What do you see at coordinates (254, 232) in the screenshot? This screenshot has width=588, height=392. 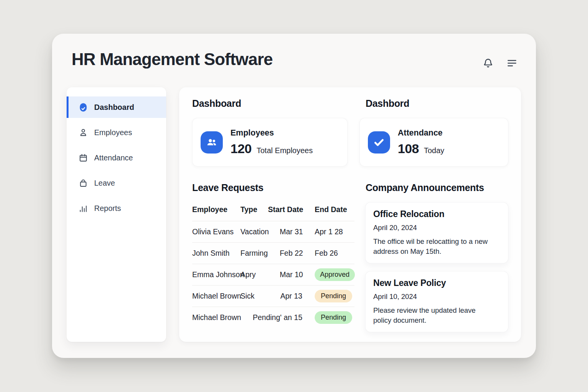 I see `cell-type: Vacation` at bounding box center [254, 232].